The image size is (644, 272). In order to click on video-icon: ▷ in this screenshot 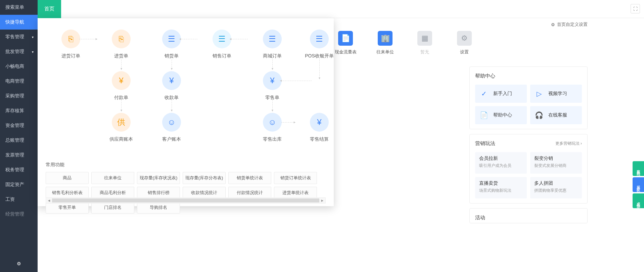, I will do `click(539, 94)`.